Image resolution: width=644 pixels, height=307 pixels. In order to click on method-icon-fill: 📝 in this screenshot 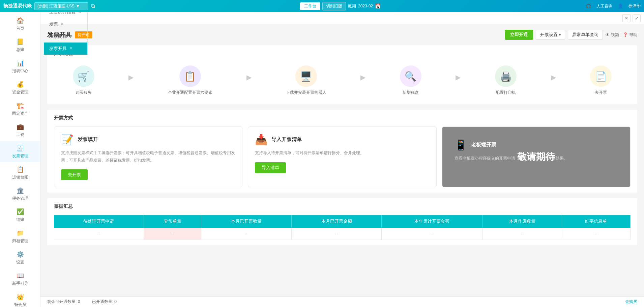, I will do `click(67, 140)`.